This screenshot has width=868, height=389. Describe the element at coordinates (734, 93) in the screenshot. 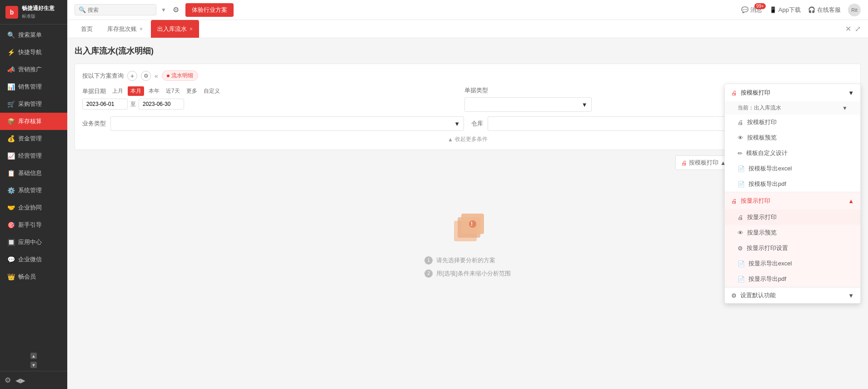

I see `template-header-icon: 🖨` at that location.